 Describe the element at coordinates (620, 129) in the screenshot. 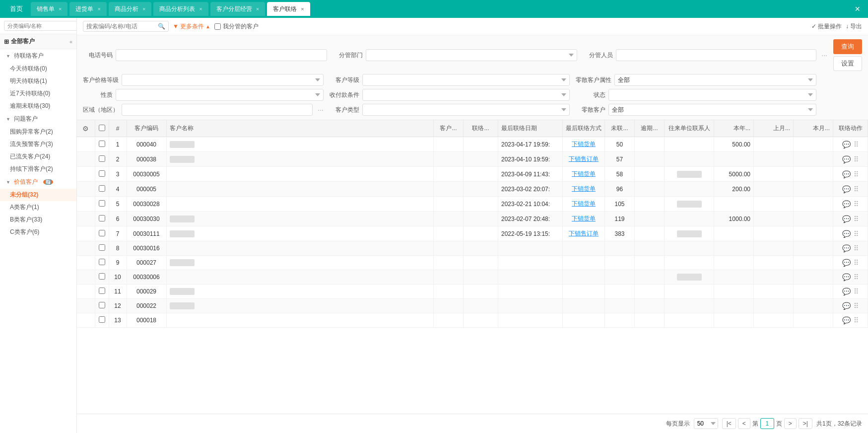

I see `th-unlinkdays: 未联...` at that location.